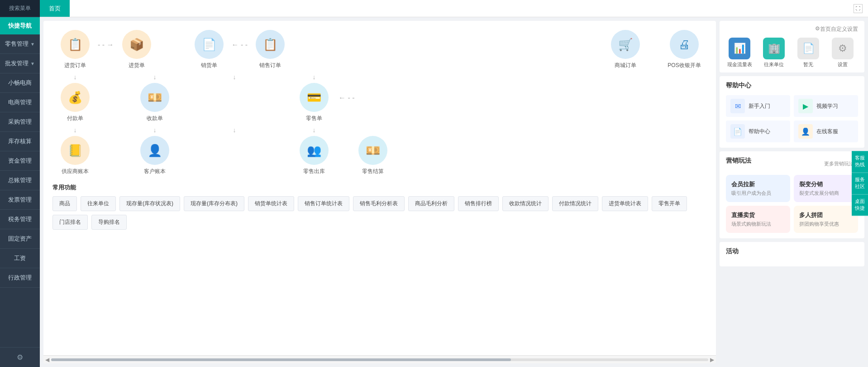 The image size is (868, 367). Describe the element at coordinates (47, 360) in the screenshot. I see `scroll-left-arrow: ◀` at that location.